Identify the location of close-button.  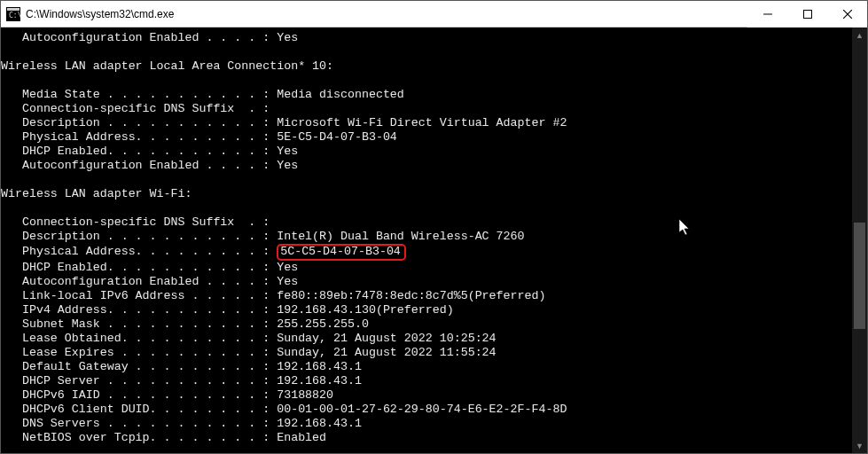
(848, 14).